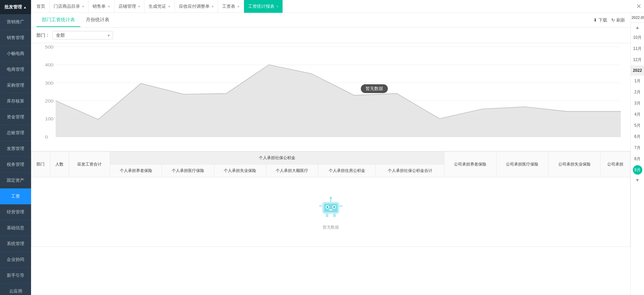 The image size is (644, 295). I want to click on tab-store-mgmt: 店铺管理×, so click(130, 6).